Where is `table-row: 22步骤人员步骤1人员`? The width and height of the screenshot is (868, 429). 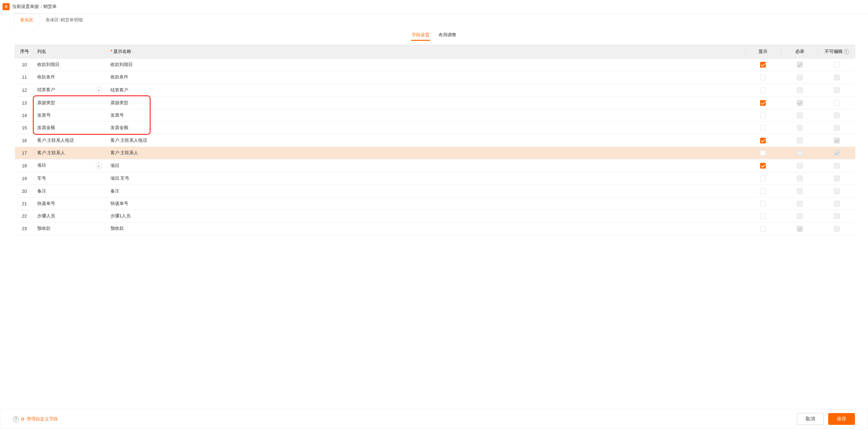
table-row: 22步骤人员步骤1人员 is located at coordinates (435, 216).